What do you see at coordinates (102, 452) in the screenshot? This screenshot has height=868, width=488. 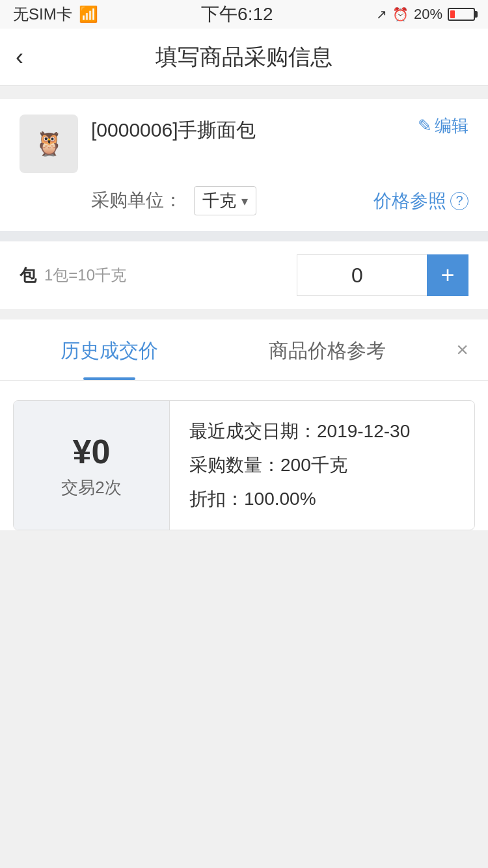 I see `price-number: 0` at bounding box center [102, 452].